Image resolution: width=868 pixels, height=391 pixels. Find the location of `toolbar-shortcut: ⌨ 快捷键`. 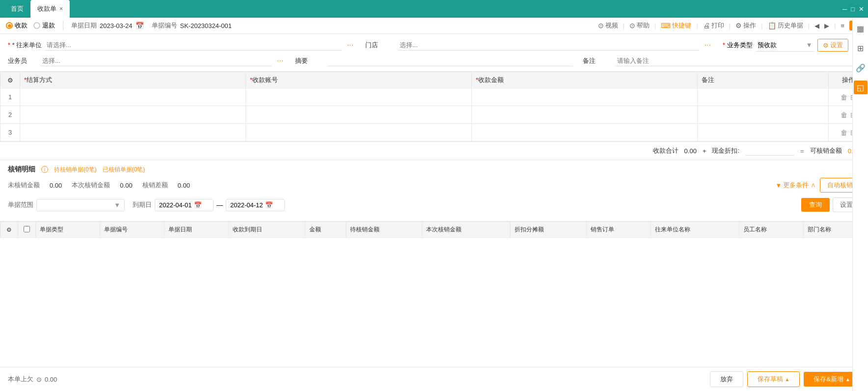

toolbar-shortcut: ⌨ 快捷键 is located at coordinates (676, 26).